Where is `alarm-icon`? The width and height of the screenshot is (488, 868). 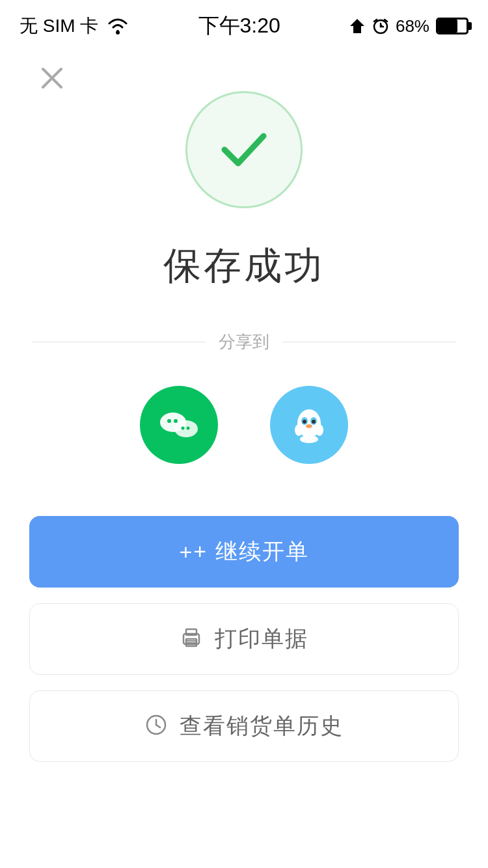
alarm-icon is located at coordinates (381, 26).